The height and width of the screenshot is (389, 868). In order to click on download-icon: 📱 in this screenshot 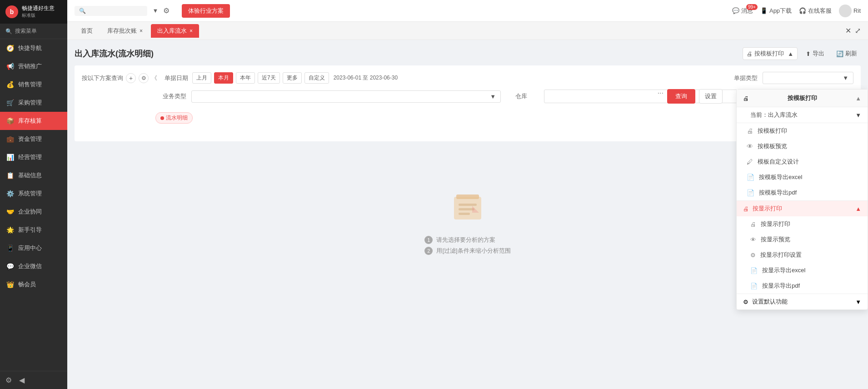, I will do `click(764, 11)`.